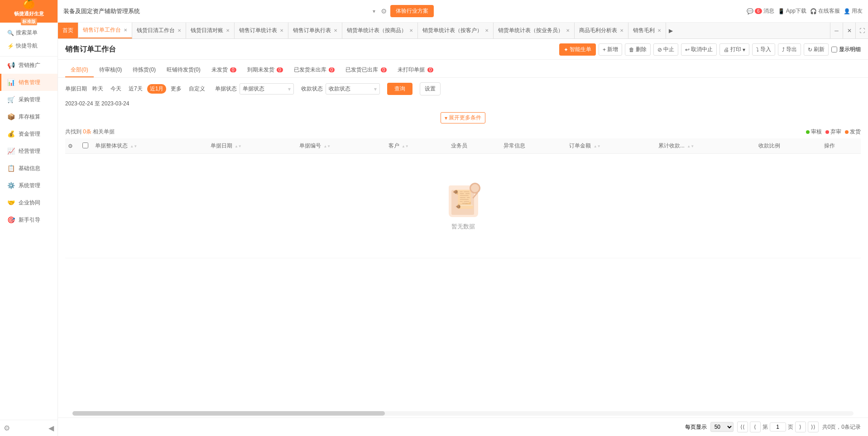 The height and width of the screenshot is (436, 868). I want to click on select-all-checkbox, so click(85, 146).